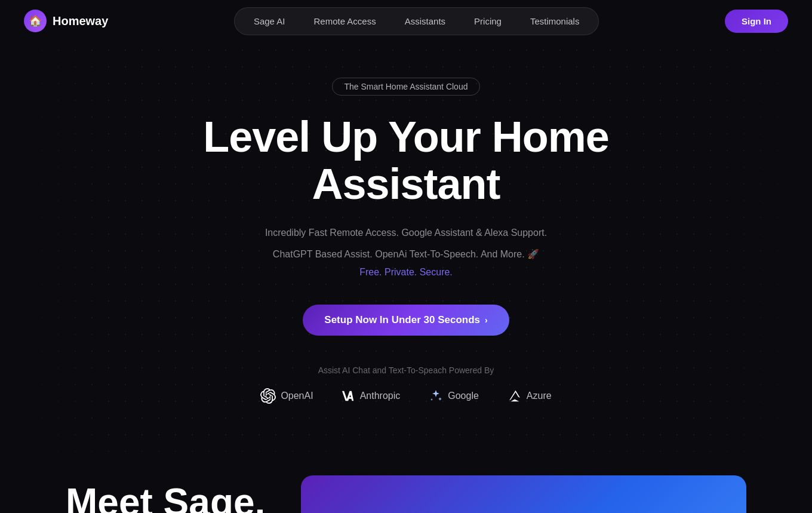  Describe the element at coordinates (345, 21) in the screenshot. I see `nav-item-remote-access: Remote Access` at that location.